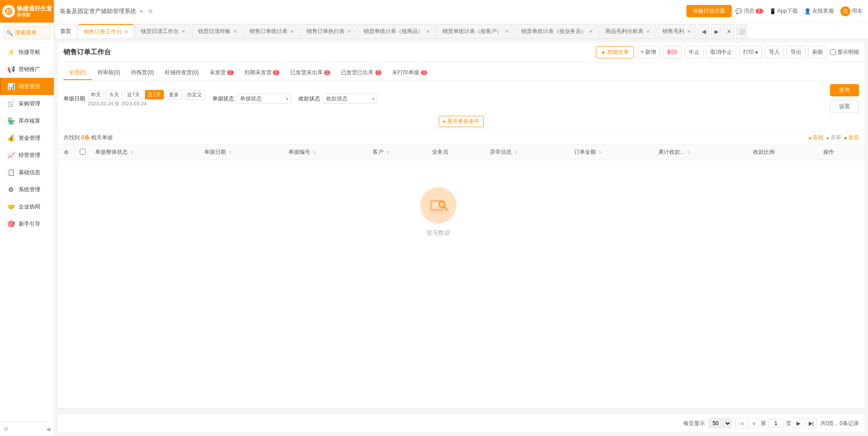 The height and width of the screenshot is (436, 868). What do you see at coordinates (833, 52) in the screenshot?
I see `show-detail-input` at bounding box center [833, 52].